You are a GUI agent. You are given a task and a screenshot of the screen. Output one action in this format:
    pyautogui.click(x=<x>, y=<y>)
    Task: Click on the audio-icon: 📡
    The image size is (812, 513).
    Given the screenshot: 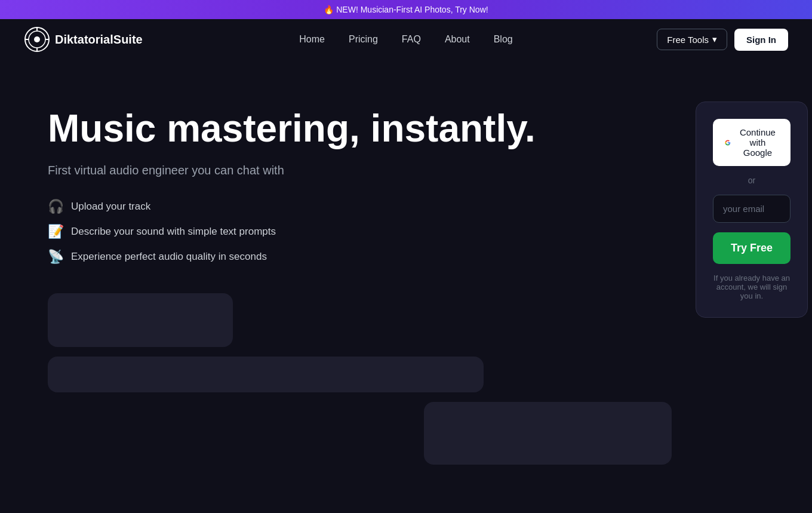 What is the action you would take?
    pyautogui.click(x=56, y=257)
    